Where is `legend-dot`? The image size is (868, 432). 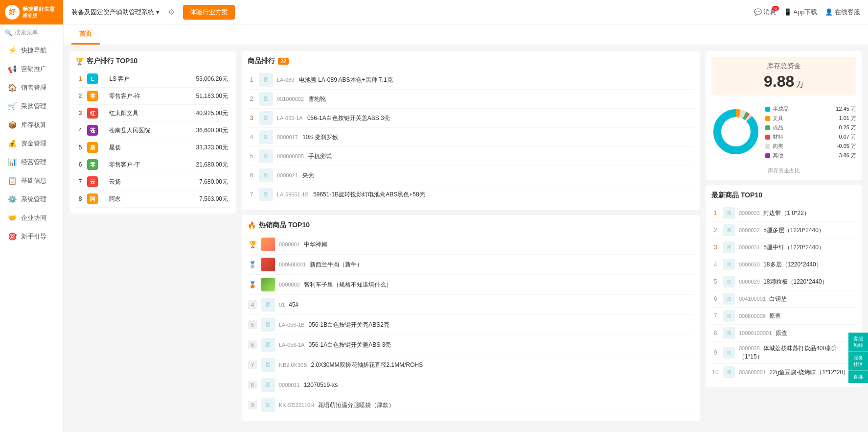 legend-dot is located at coordinates (768, 156).